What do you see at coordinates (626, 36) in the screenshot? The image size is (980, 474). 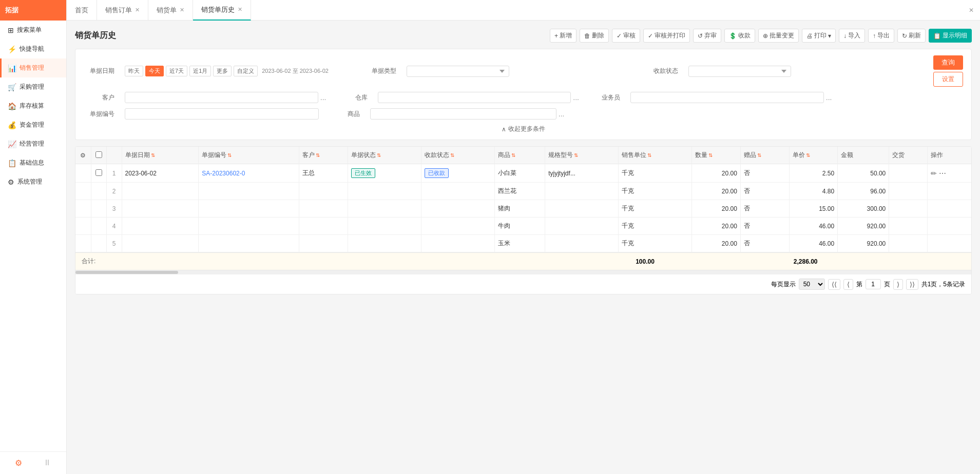 I see `audit-button: ✓ 审核` at bounding box center [626, 36].